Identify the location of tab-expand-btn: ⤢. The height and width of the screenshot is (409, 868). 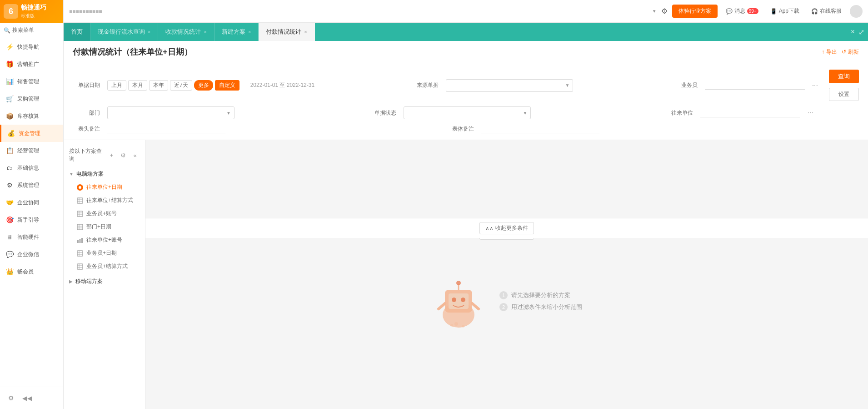
(862, 32).